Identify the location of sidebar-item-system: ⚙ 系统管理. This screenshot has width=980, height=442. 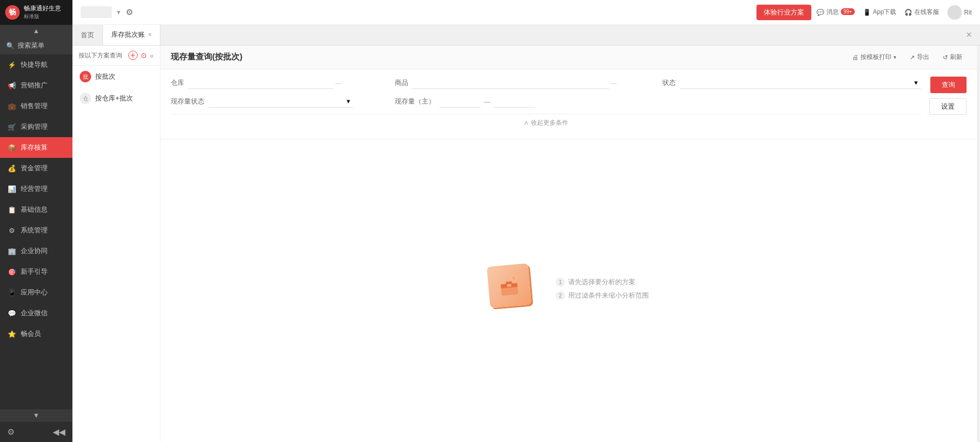
(36, 230).